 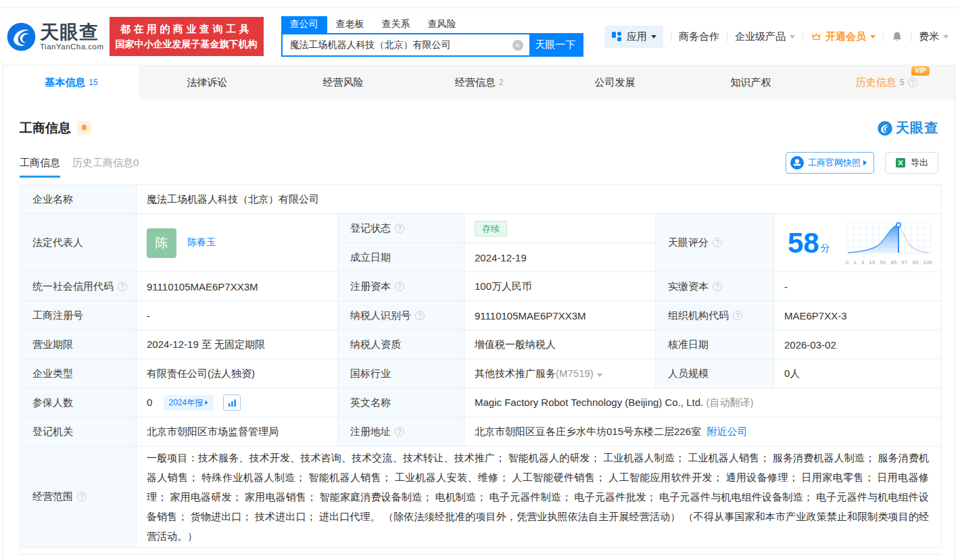 What do you see at coordinates (560, 374) in the screenshot?
I see `industry-value: 其他技术推广服务(M7519)` at bounding box center [560, 374].